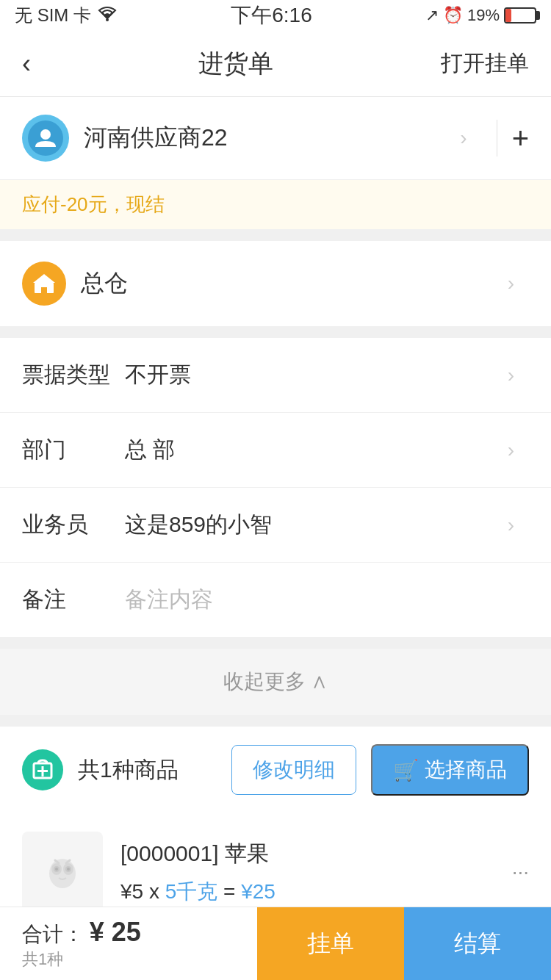  I want to click on product-count-label: 共1种商品, so click(147, 770).